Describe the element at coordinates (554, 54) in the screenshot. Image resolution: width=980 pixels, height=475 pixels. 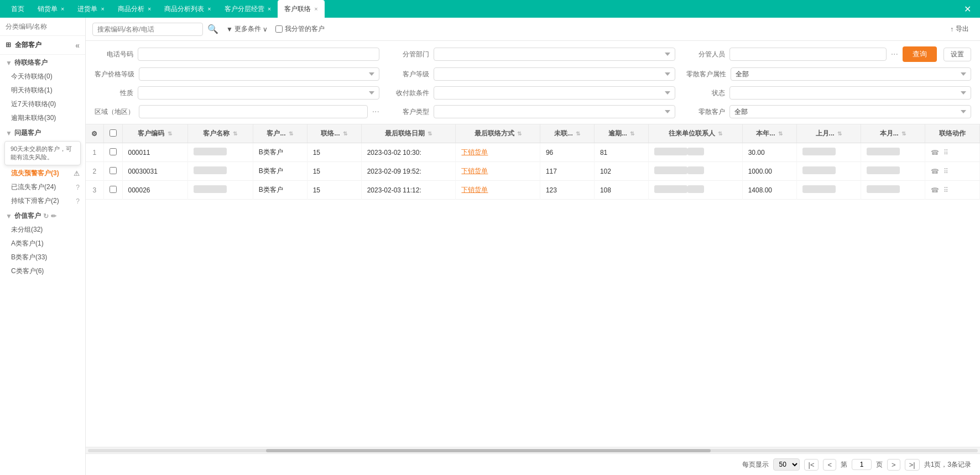
I see `dept-select` at that location.